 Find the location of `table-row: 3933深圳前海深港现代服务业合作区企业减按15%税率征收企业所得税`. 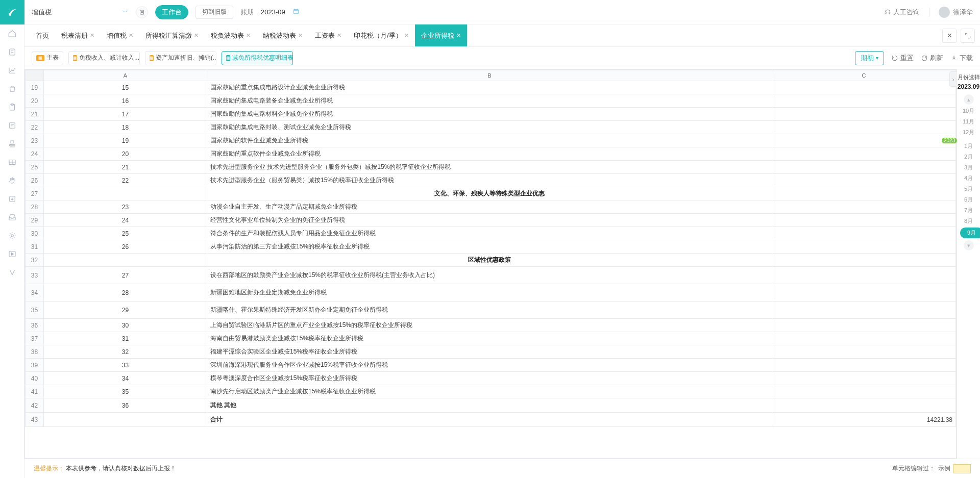

table-row: 3933深圳前海深港现代服务业合作区企业减按15%税率征收企业所得税 is located at coordinates (491, 365).